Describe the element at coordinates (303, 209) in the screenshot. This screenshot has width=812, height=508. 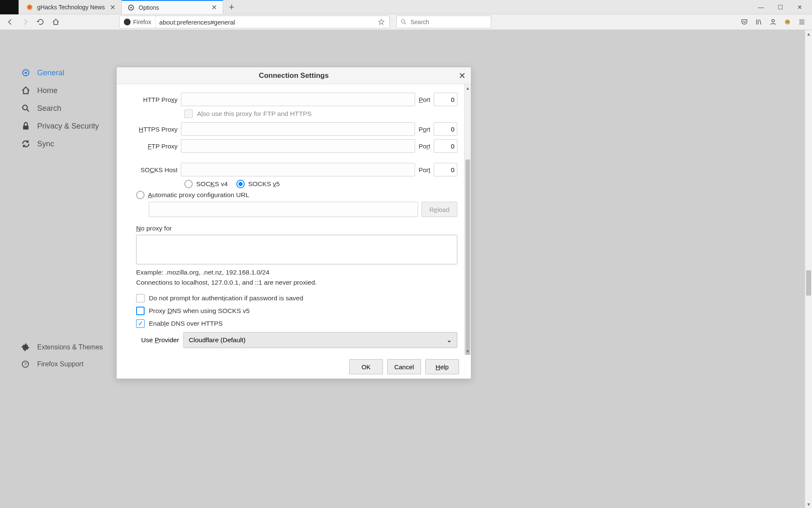
I see `auto-proxy-url-row: Reload` at that location.